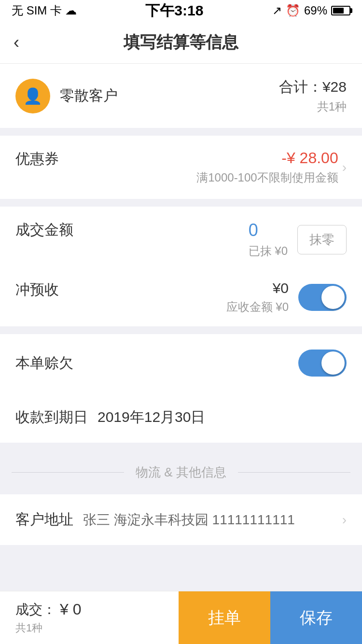  I want to click on deal-amount-sub: 已抹 ¥0, so click(268, 251).